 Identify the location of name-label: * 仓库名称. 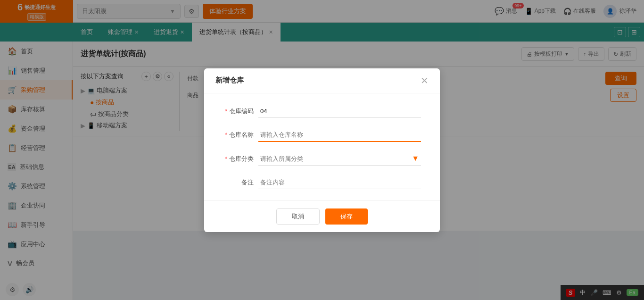
(240, 135).